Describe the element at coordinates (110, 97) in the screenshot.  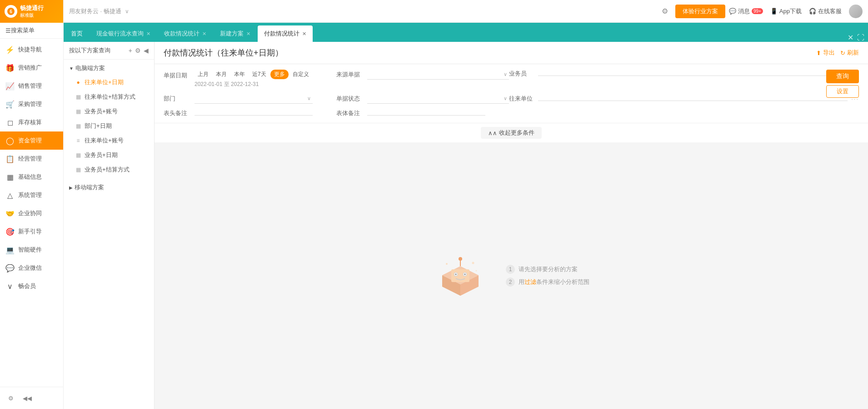
I see `scheme-item-label: 往来单位+结算方式` at that location.